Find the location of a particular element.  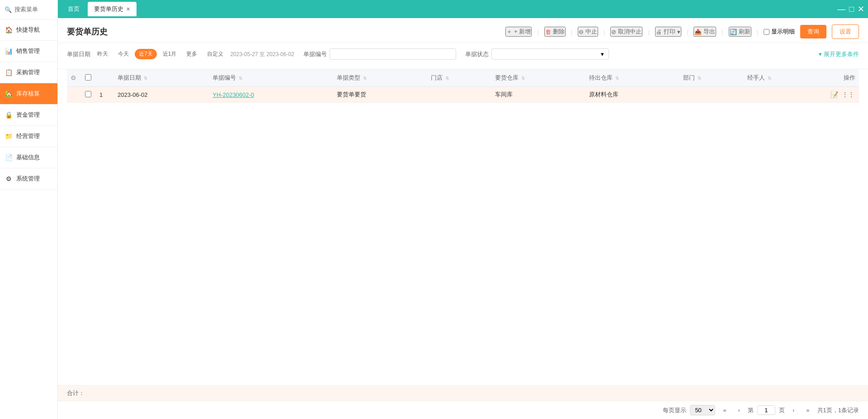

sidebar-item-base-info: 📄 基础信息 is located at coordinates (29, 157).